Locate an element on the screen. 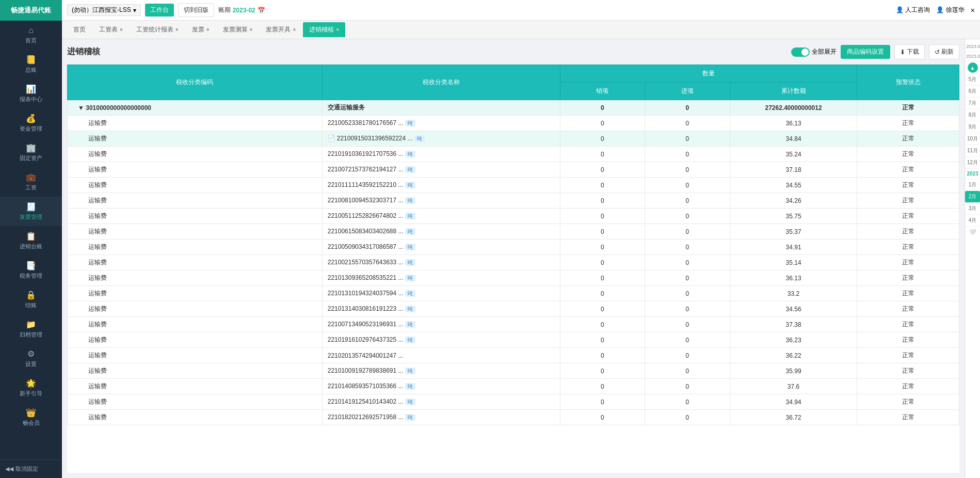 The image size is (980, 478). right-panel-month-5: 5月 is located at coordinates (972, 79).